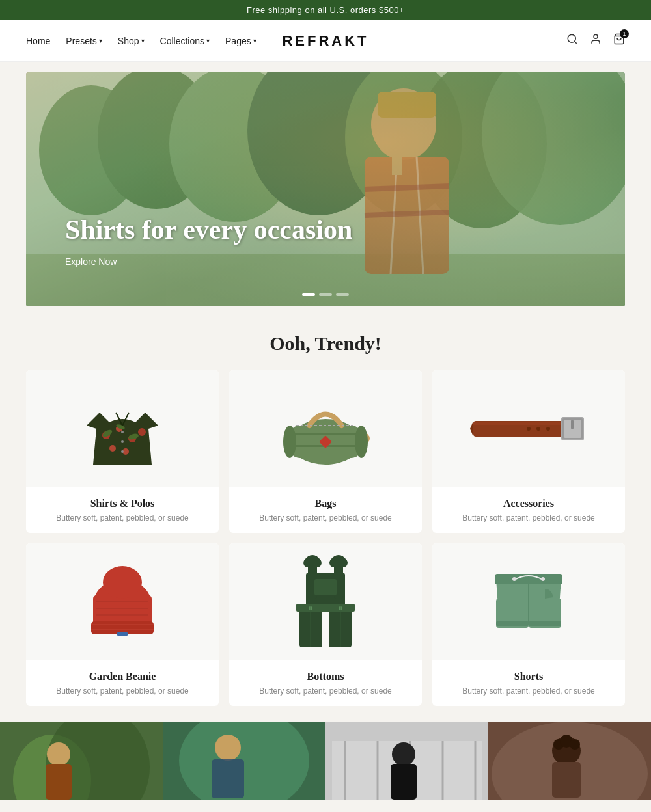 This screenshot has width=651, height=812. What do you see at coordinates (529, 510) in the screenshot?
I see `product-info-accessories: Accessories Buttery soft, patent, pebble…` at bounding box center [529, 510].